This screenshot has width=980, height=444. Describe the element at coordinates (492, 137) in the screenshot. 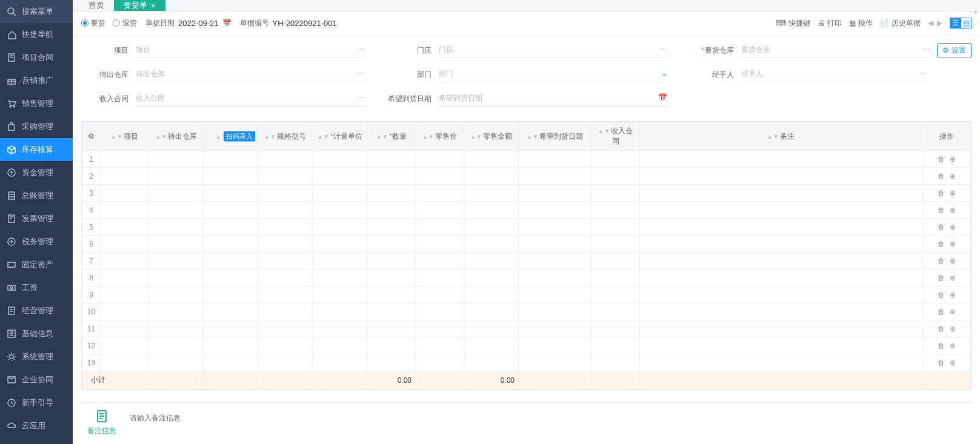

I see `col-amount: ▲▼零售金额` at that location.